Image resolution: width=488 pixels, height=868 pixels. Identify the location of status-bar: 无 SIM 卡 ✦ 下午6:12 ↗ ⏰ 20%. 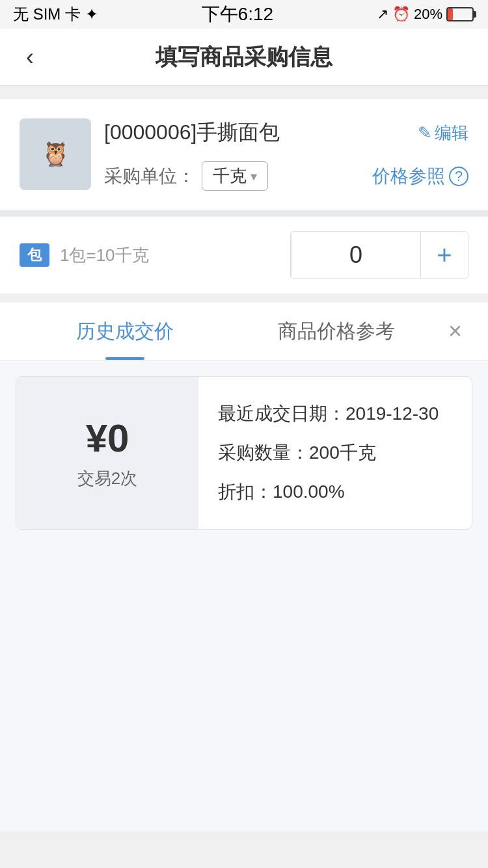
(244, 14).